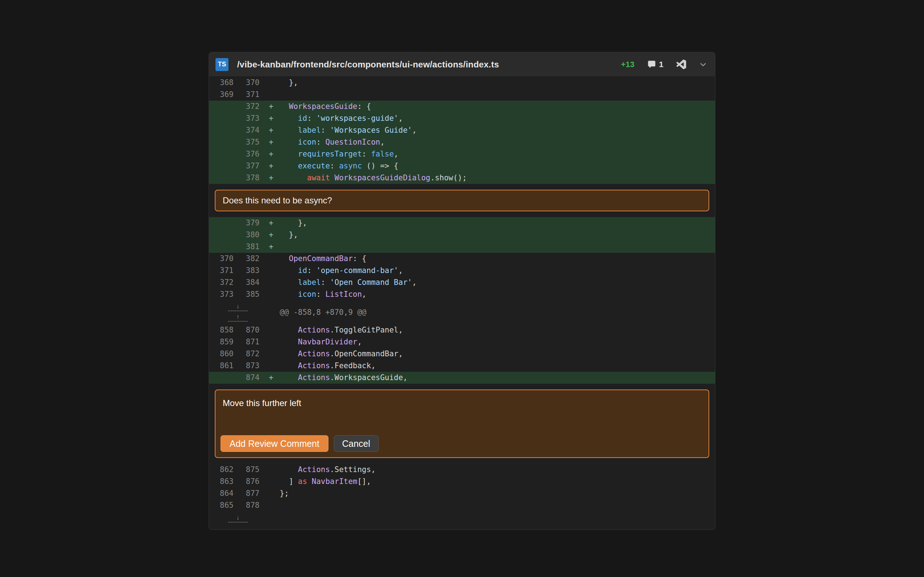 This screenshot has width=924, height=577. Describe the element at coordinates (341, 330) in the screenshot. I see `code-text: Actions.ToggleGitPanel,` at that location.